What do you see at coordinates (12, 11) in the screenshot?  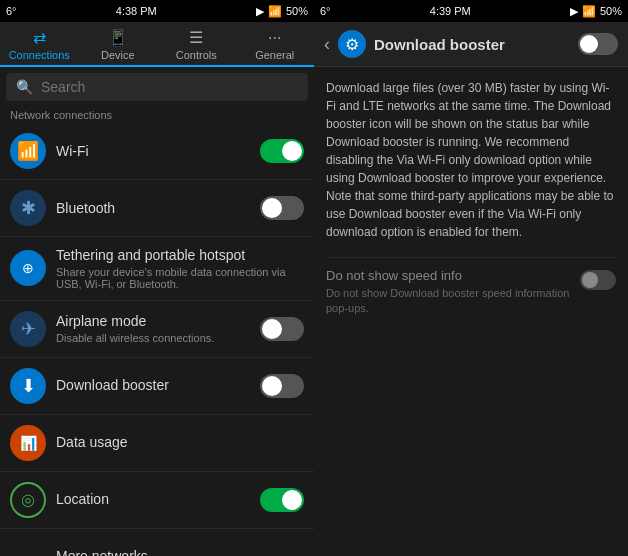 I see `left-carrier: 6°` at bounding box center [12, 11].